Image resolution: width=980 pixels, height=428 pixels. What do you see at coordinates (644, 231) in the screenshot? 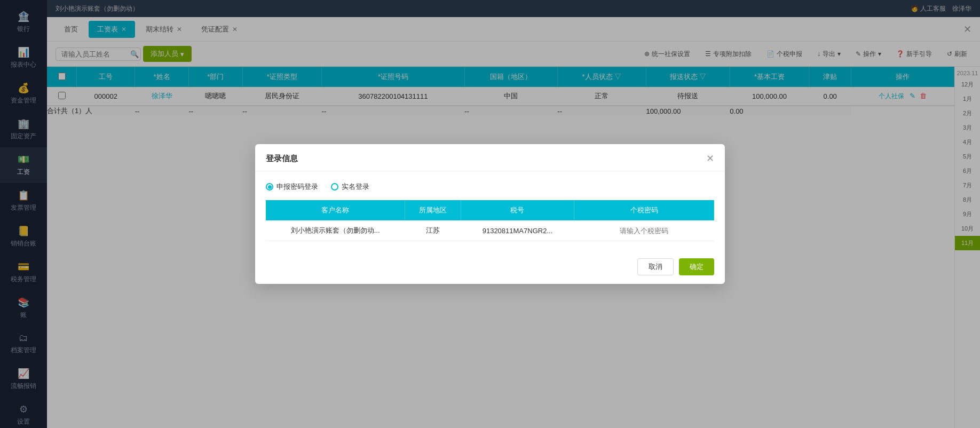
I see `tax-password-input` at bounding box center [644, 231].